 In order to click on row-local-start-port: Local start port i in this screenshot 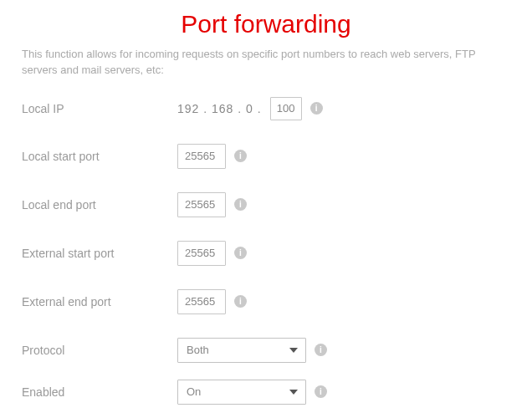, I will do `click(266, 156)`.